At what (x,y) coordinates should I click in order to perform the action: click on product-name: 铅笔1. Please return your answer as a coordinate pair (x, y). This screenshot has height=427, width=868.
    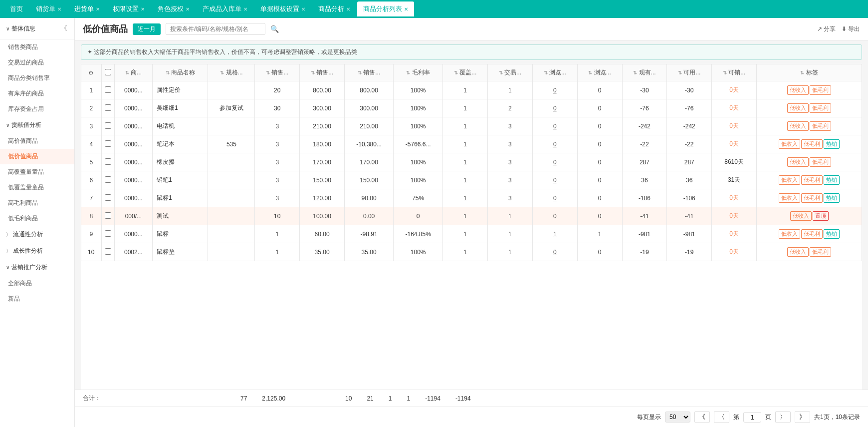
    Looking at the image, I should click on (181, 180).